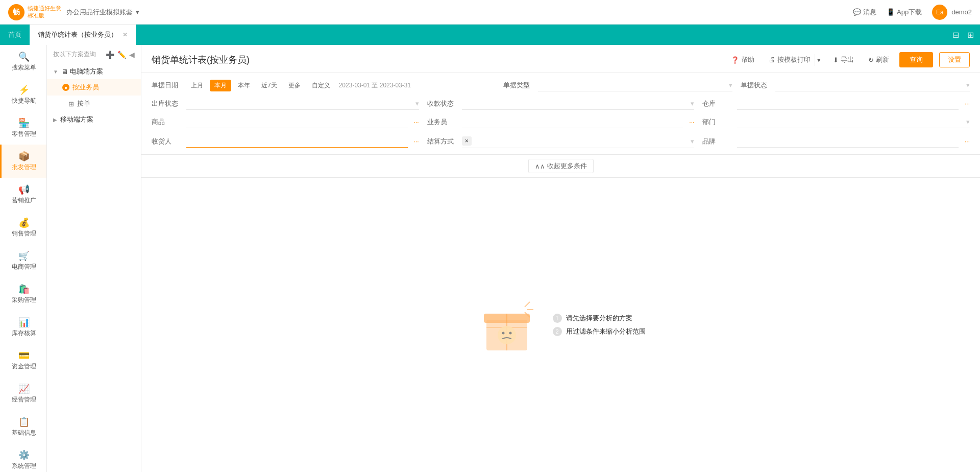 The width and height of the screenshot is (980, 472). I want to click on filter-brand-input, so click(848, 141).